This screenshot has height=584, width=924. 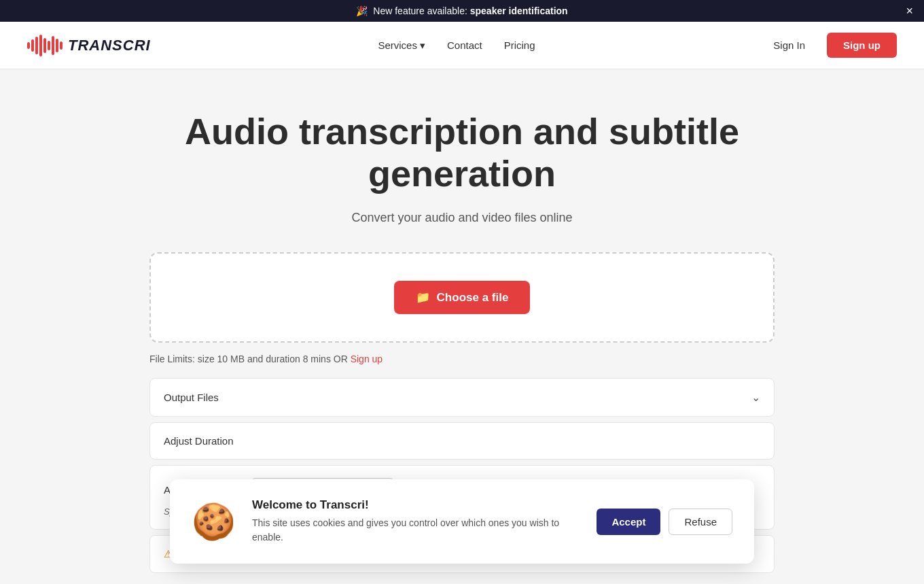 I want to click on nav-services: Services ▾, so click(x=402, y=46).